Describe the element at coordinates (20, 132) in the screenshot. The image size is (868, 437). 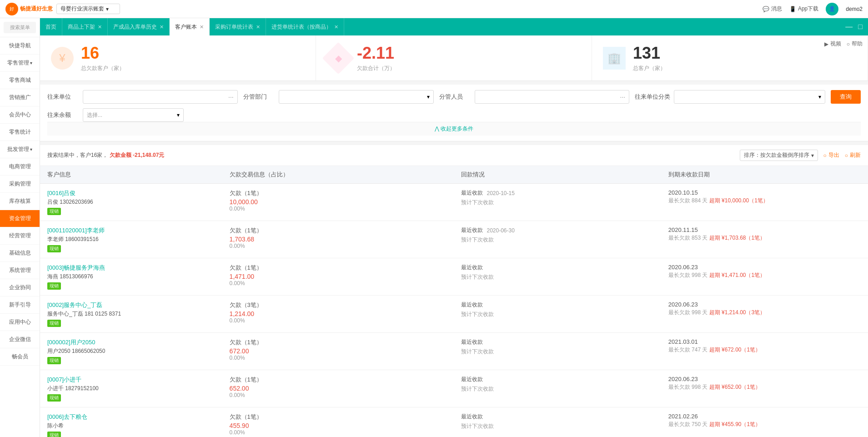
I see `sidebar-item-label-retail-stats: 零售统计` at that location.